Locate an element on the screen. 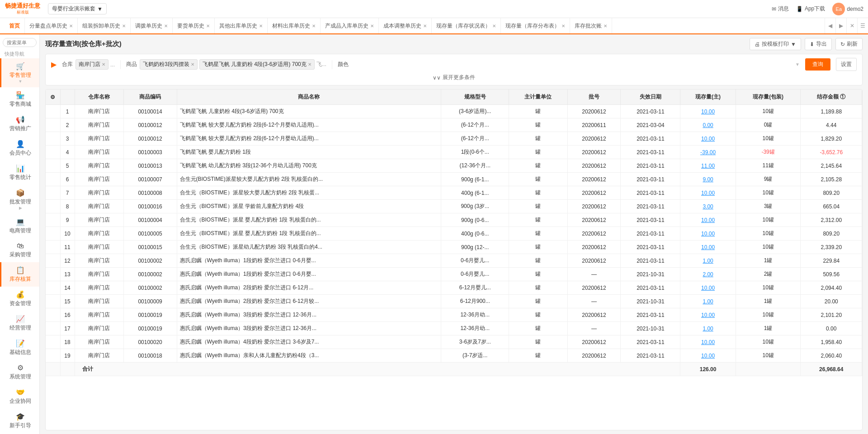 The image size is (868, 434). query-button: 查询 is located at coordinates (818, 64).